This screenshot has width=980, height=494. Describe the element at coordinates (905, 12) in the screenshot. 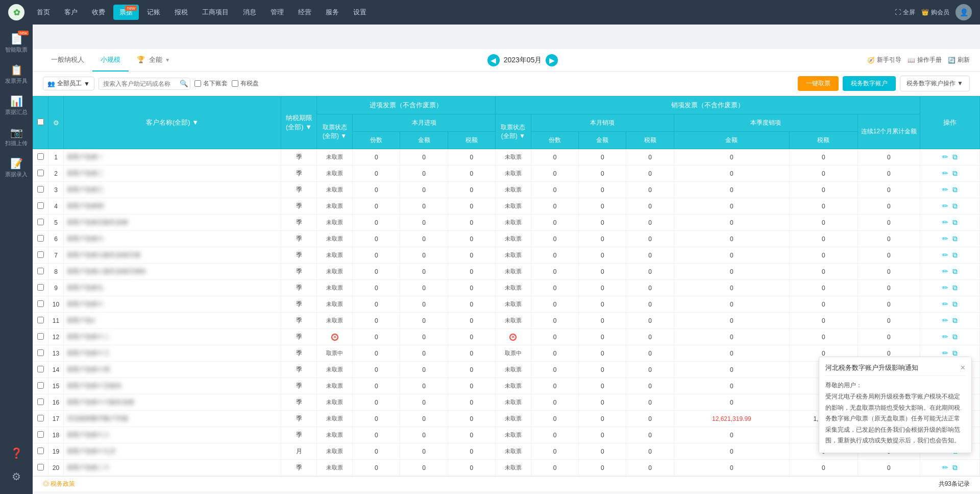

I see `fullscreen-btn: ⛶ 全屏` at that location.